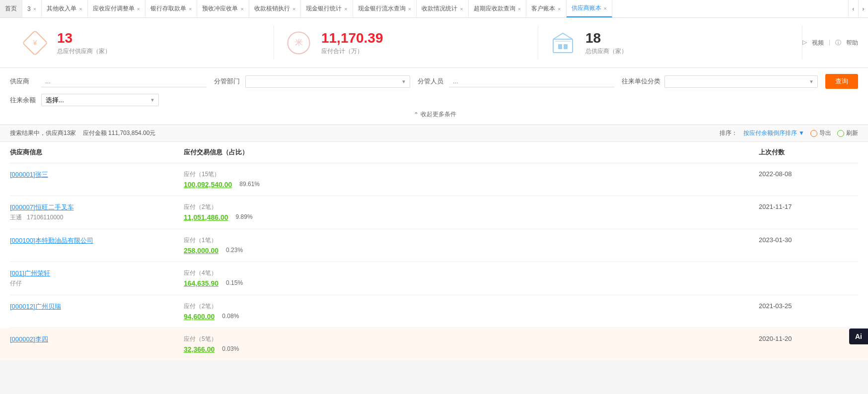  What do you see at coordinates (385, 9) in the screenshot?
I see `nav-tab-cash-flow: 现金银行流水查询 ×` at bounding box center [385, 9].